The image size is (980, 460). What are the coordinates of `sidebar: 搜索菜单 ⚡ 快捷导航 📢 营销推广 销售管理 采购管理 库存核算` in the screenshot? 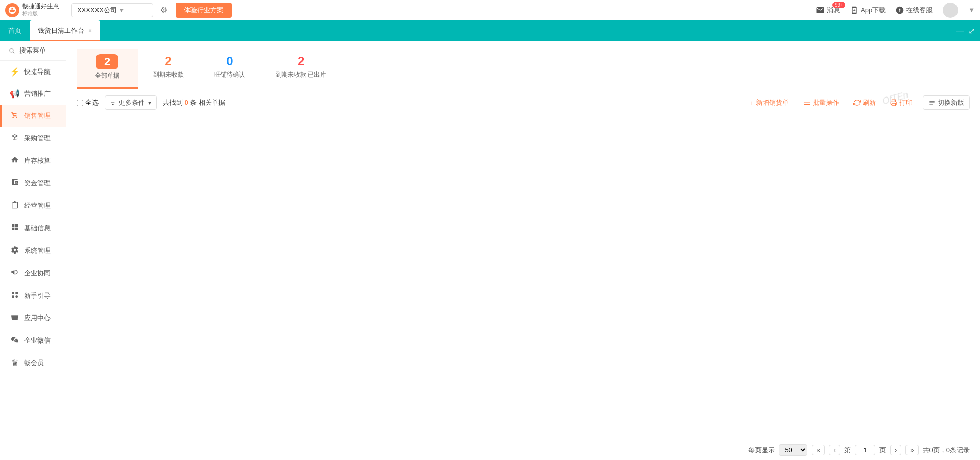 It's located at (33, 250).